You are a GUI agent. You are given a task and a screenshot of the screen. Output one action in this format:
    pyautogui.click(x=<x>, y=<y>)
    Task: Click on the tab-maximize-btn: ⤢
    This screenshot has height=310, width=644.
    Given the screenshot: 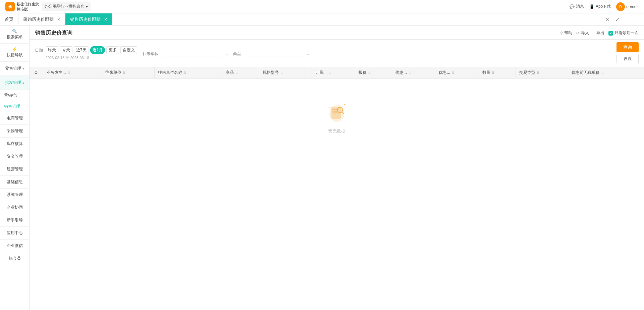 What is the action you would take?
    pyautogui.click(x=618, y=19)
    